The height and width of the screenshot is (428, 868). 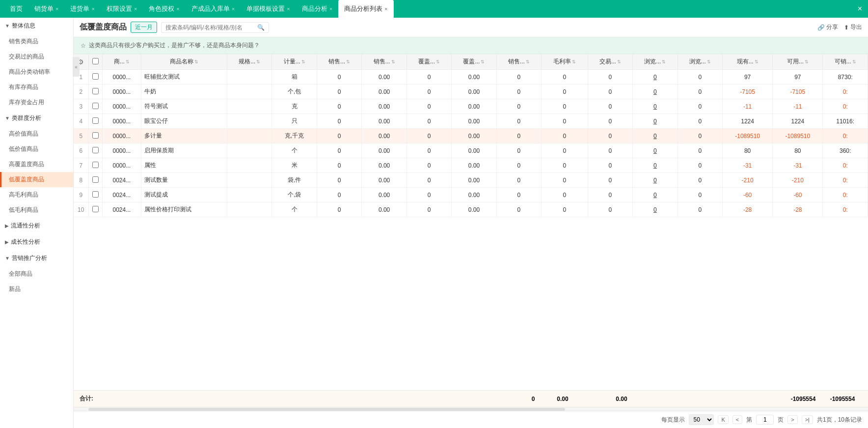 I want to click on sidebar-item-low-value: 低价值商品, so click(x=36, y=149).